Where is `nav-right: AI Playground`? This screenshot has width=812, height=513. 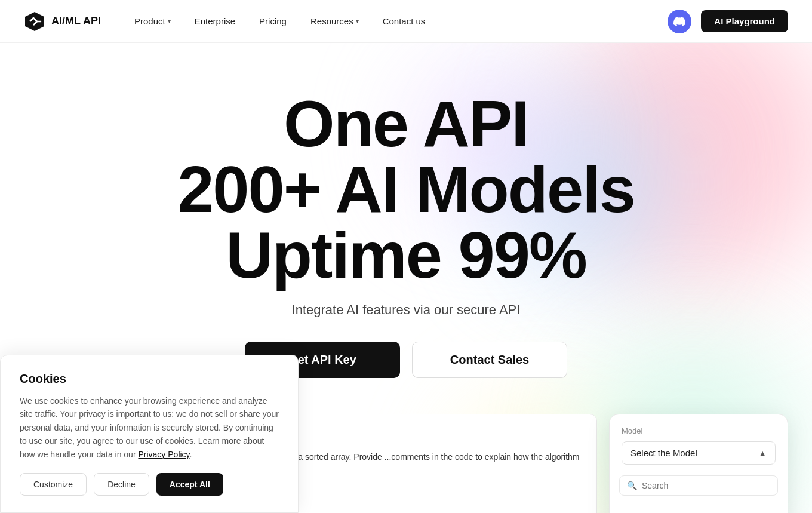
nav-right: AI Playground is located at coordinates (728, 21).